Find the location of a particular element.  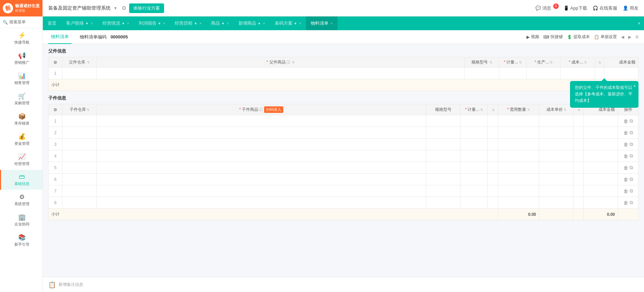

copy-icon-row-3: ⧉ is located at coordinates (631, 144).